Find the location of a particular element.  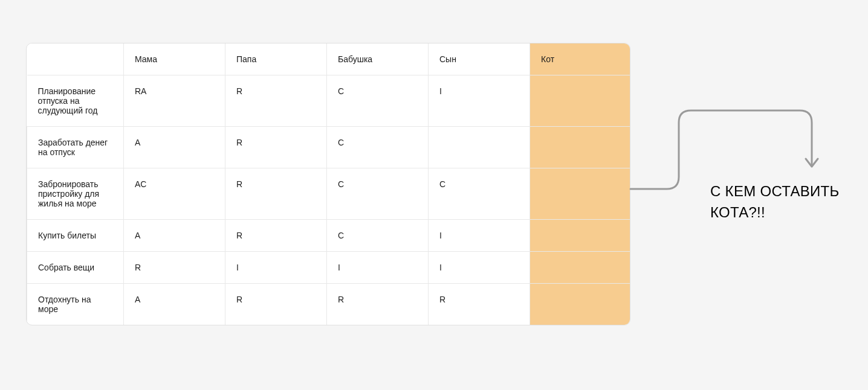

table-row: Заработать денег на отпуск A R C is located at coordinates (329, 147).